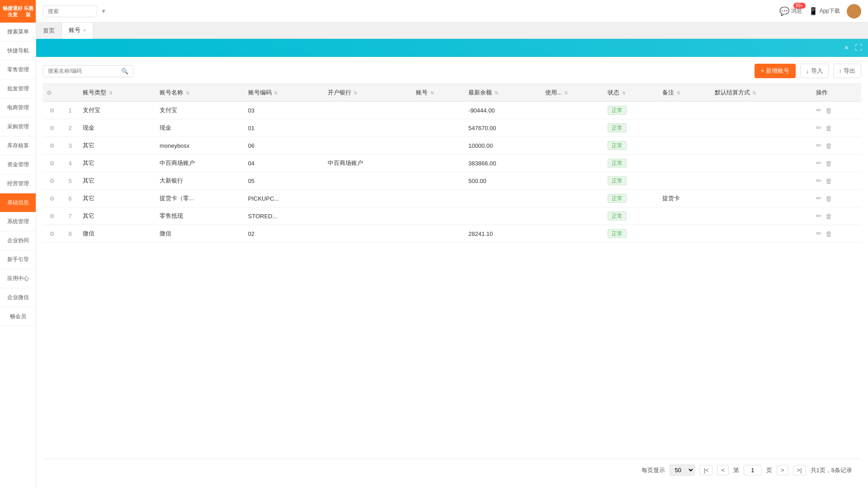 This screenshot has height=488, width=868. Describe the element at coordinates (452, 71) in the screenshot. I see `toolbar: 🔍 + 新增账号 ↓ 导入 ↑ 导出` at that location.